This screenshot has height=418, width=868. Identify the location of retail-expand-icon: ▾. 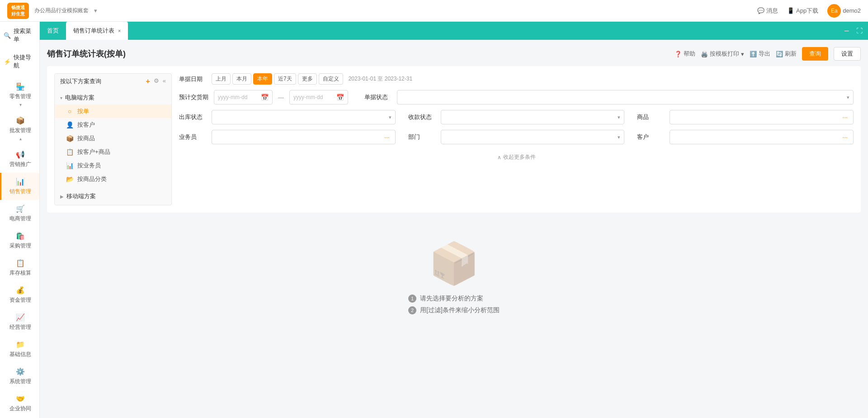
(21, 105).